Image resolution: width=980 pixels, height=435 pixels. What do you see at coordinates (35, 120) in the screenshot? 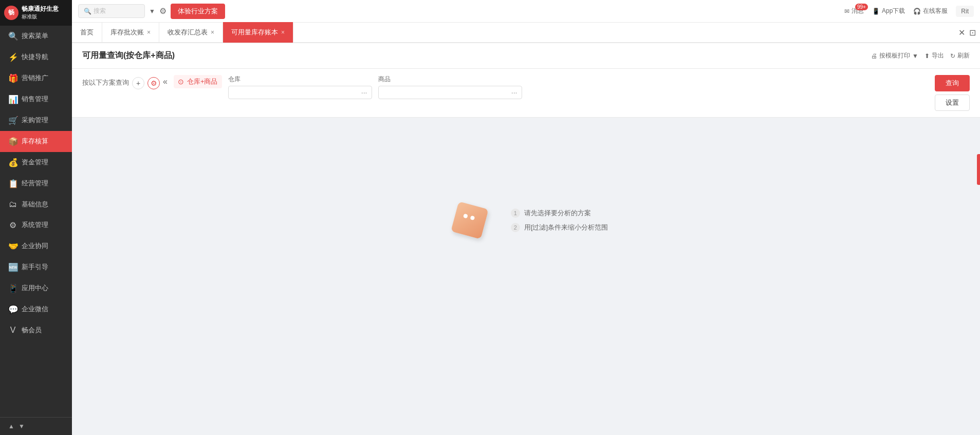
I see `sidebar-item-label: 采购管理` at bounding box center [35, 120].